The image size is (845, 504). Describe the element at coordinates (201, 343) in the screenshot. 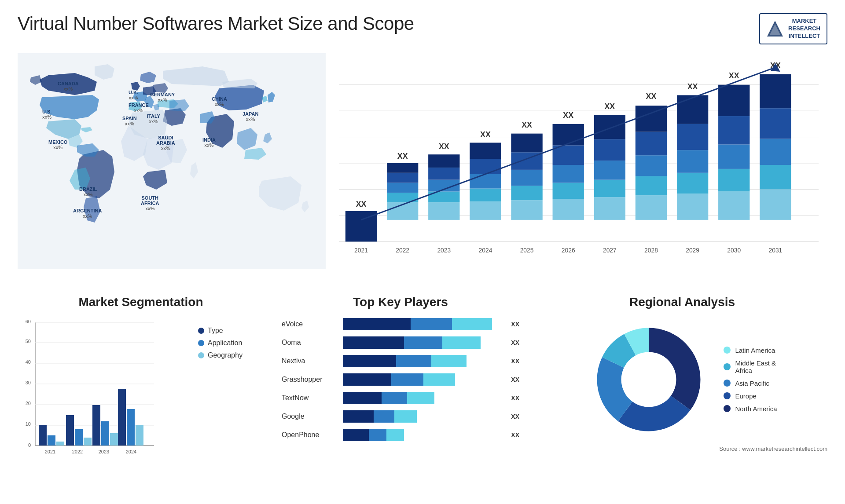

I see `legend-dot-application` at that location.